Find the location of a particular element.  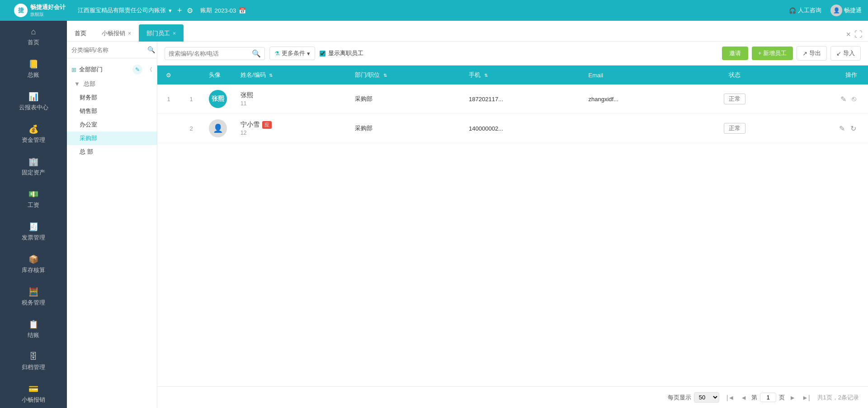

col-phone: 手机 ⇅ is located at coordinates (522, 75).